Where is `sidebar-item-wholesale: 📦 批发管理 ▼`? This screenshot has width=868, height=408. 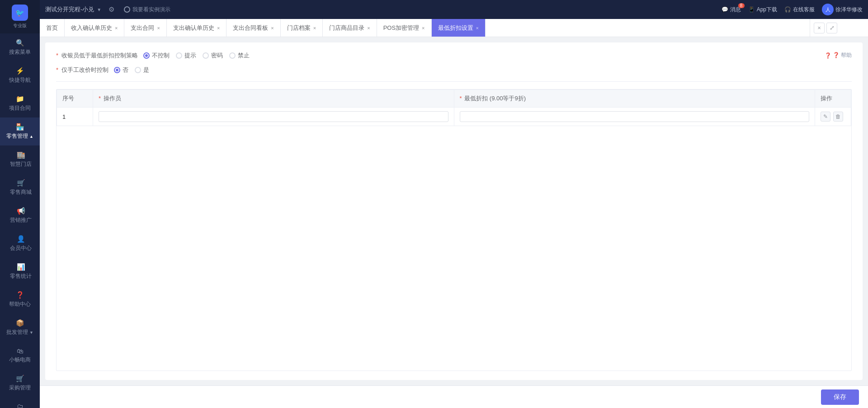
sidebar-item-wholesale: 📦 批发管理 ▼ is located at coordinates (20, 328).